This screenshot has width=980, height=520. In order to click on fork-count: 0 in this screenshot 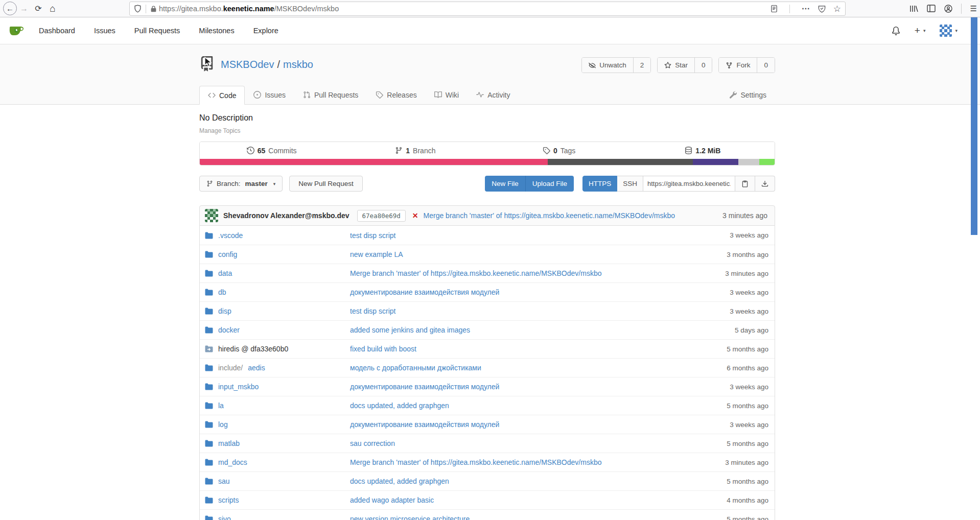, I will do `click(765, 65)`.